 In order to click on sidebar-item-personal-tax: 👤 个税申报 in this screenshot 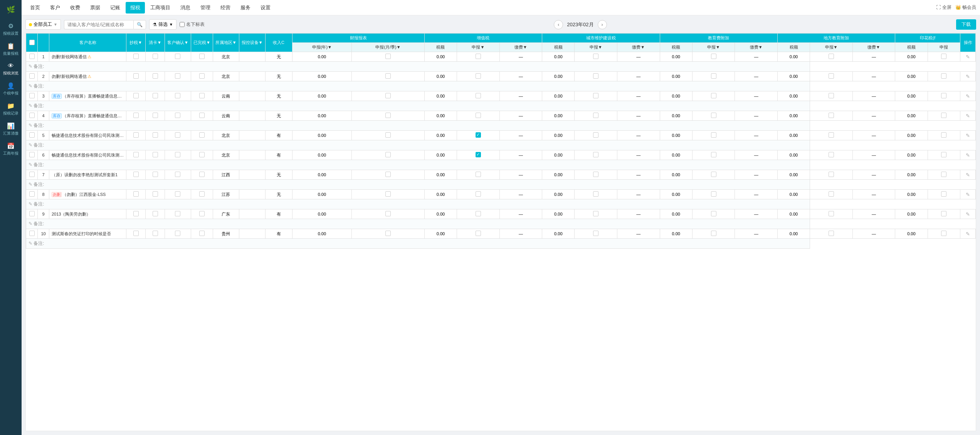, I will do `click(11, 89)`.